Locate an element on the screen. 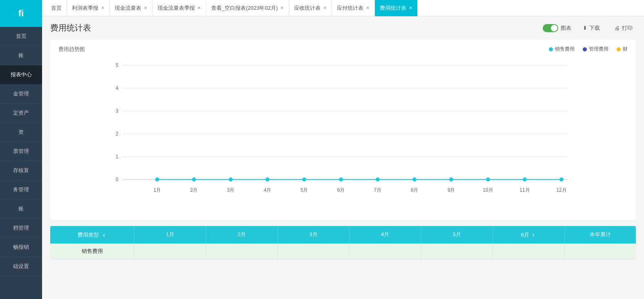 This screenshot has width=644, height=299. toggle-text: 图表 is located at coordinates (566, 28).